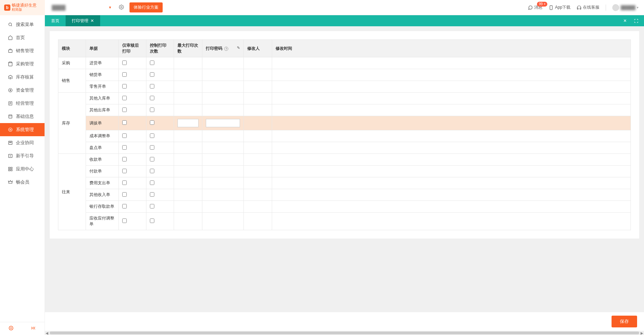  I want to click on scroll-left-icon: ◀, so click(47, 333).